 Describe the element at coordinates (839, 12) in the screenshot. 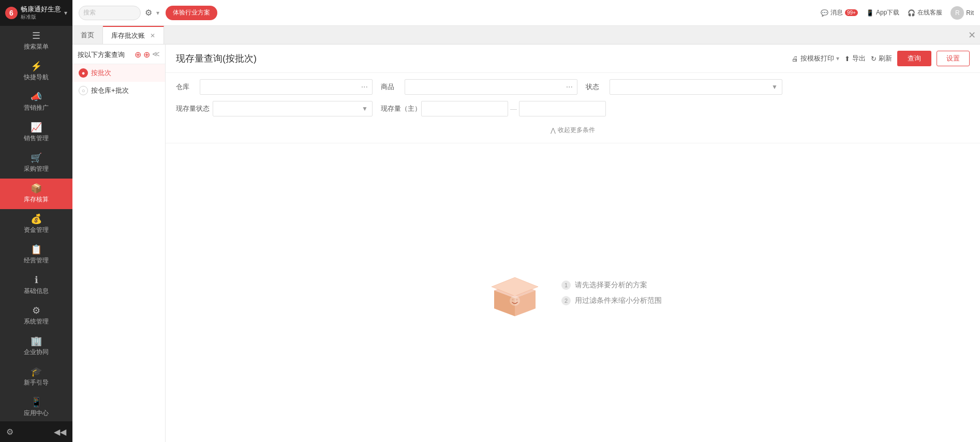

I see `message-btn: 💬 消息 99+` at that location.